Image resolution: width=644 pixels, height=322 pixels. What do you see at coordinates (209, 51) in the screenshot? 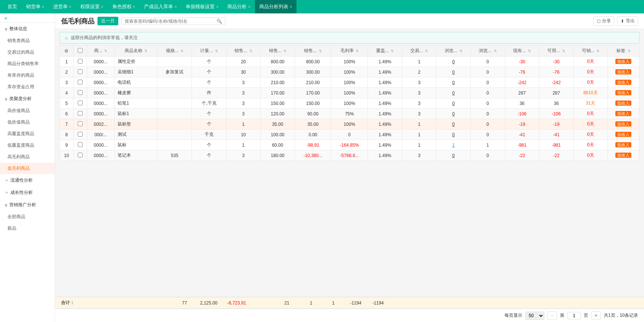
I see `col-unit: 计量... ⇅` at bounding box center [209, 51].